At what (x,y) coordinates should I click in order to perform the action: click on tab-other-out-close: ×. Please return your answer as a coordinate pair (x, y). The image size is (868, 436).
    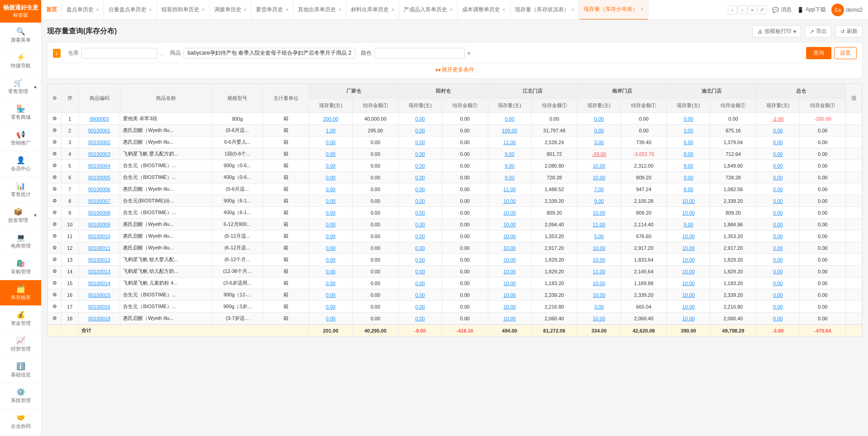
    Looking at the image, I should click on (340, 10).